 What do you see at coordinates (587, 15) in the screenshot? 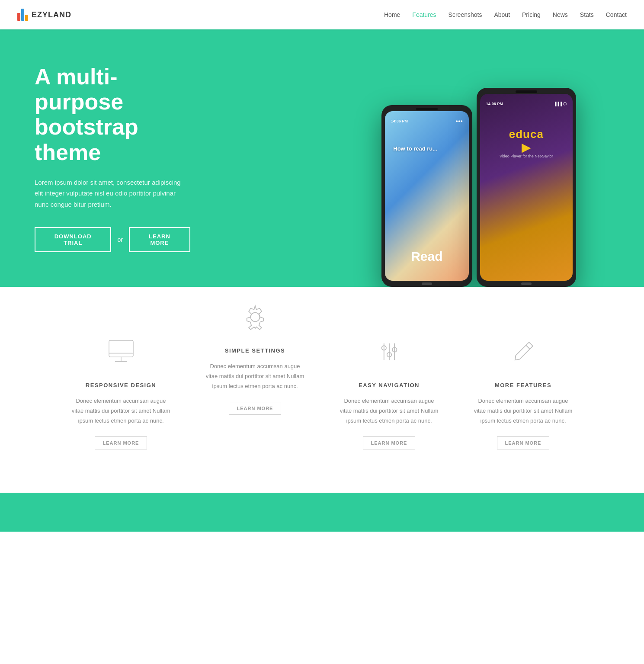
I see `nav-stats: Stats` at bounding box center [587, 15].